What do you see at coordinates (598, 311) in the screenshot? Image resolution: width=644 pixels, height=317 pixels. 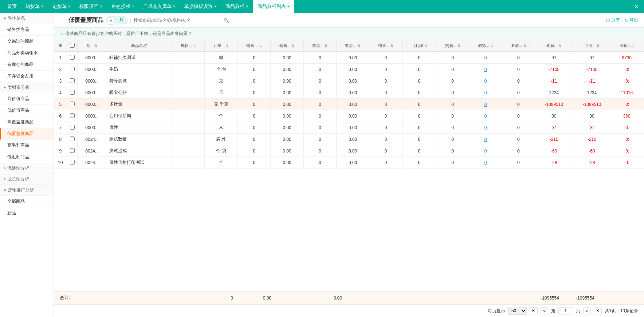 I see `last-page-button: K` at bounding box center [598, 311].